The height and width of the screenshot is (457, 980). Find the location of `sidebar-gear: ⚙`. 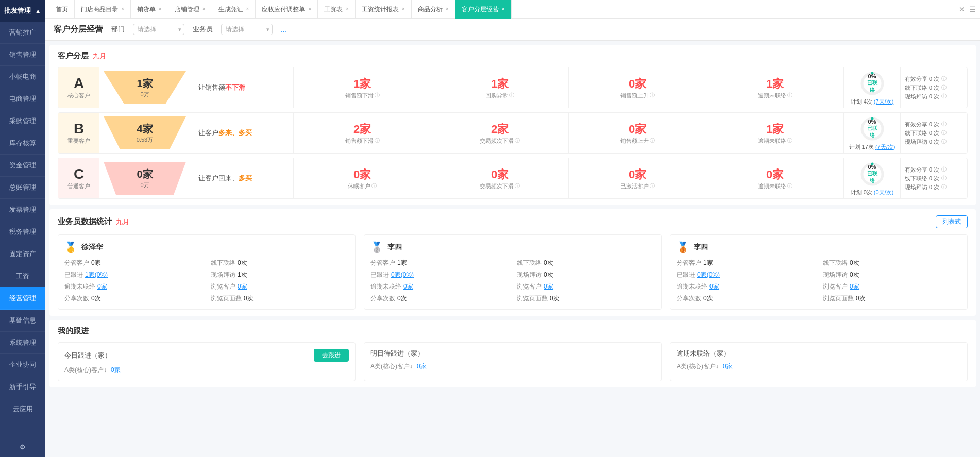

sidebar-gear: ⚙ is located at coordinates (23, 447).